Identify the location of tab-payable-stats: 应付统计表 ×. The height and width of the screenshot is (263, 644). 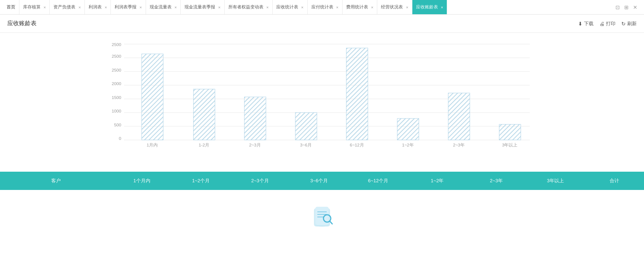
(325, 7).